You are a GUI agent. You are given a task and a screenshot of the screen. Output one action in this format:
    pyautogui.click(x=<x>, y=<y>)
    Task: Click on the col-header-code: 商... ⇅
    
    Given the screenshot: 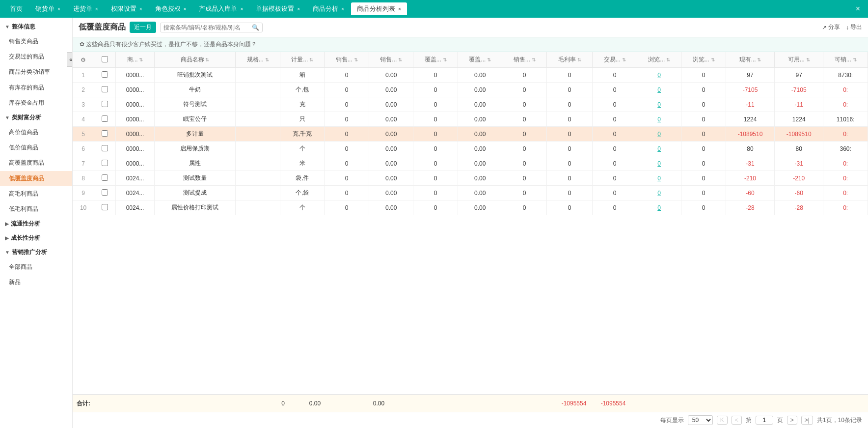 What is the action you would take?
    pyautogui.click(x=136, y=60)
    